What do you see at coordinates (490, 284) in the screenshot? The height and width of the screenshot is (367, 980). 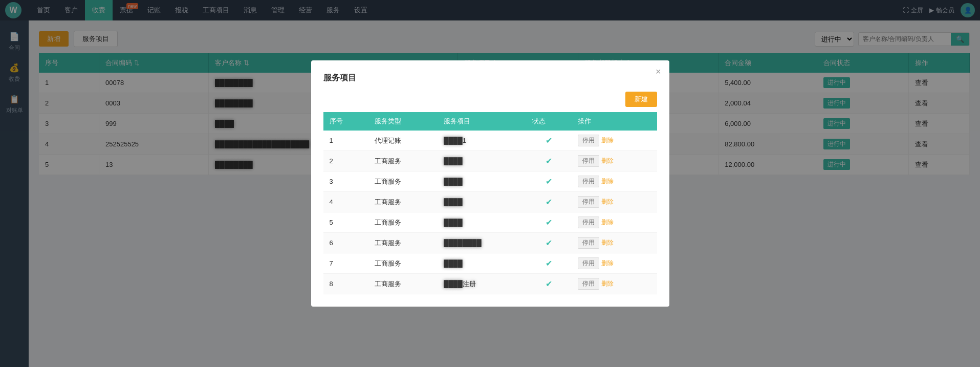 I see `modal-table-row: 8工商服务████注册✔停用删除` at bounding box center [490, 284].